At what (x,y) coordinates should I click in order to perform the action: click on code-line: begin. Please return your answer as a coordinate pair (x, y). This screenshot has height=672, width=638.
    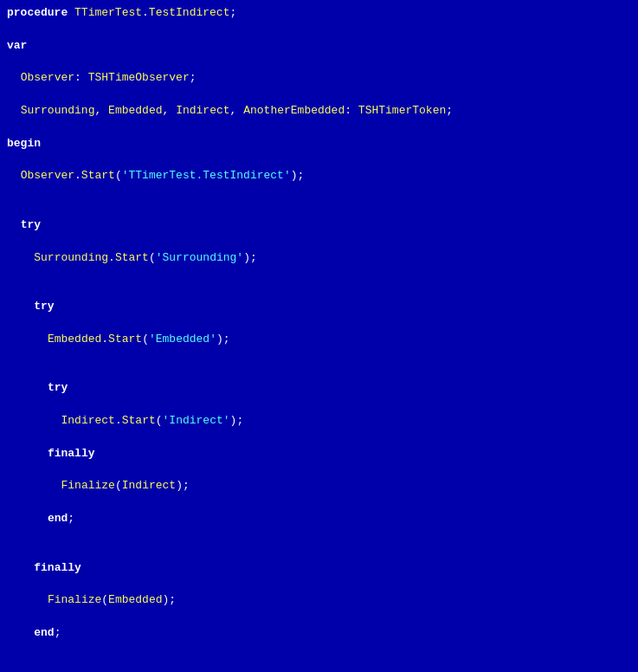
    Looking at the image, I should click on (319, 144).